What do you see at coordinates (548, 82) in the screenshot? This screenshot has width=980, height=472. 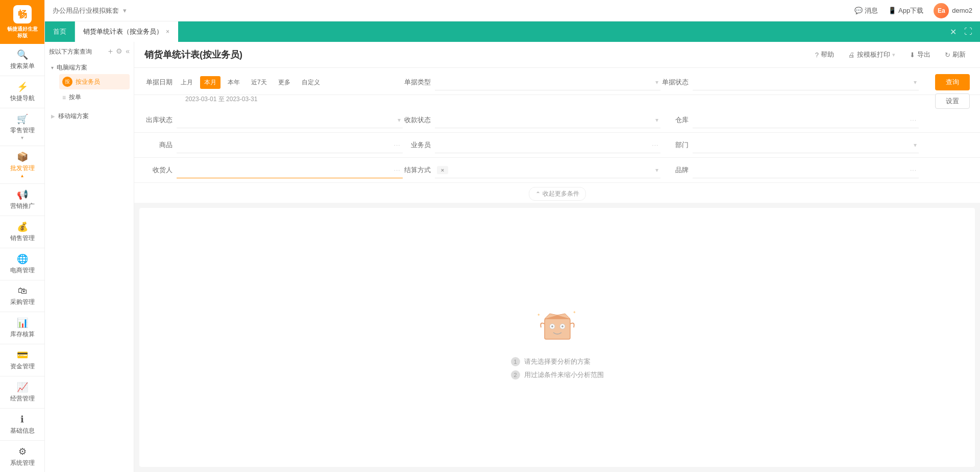 I see `doctype-select: ▾` at bounding box center [548, 82].